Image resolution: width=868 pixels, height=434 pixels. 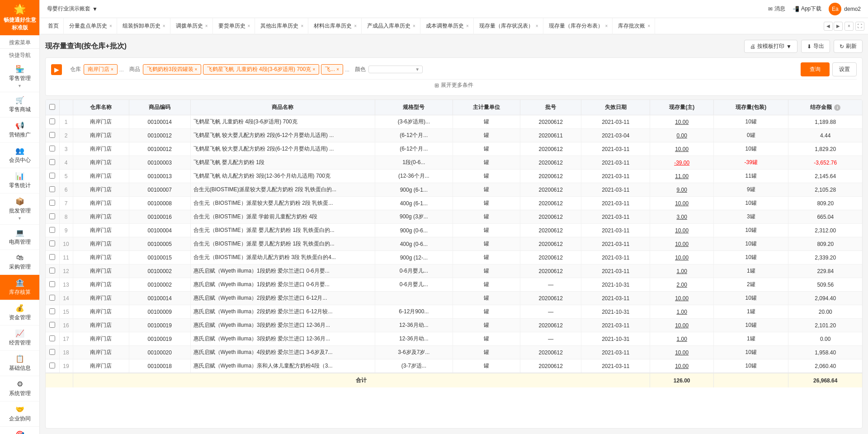 I want to click on row-qty-main: 3.00, so click(x=682, y=217).